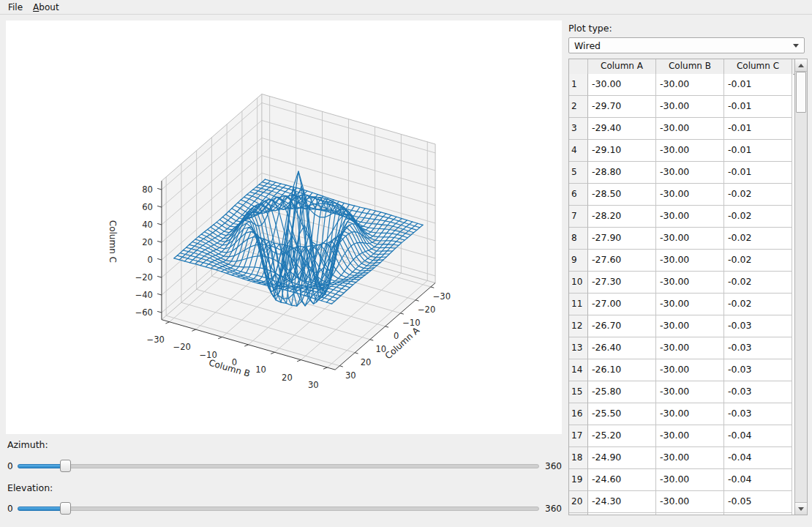 Image resolution: width=812 pixels, height=527 pixels. What do you see at coordinates (278, 509) in the screenshot?
I see `elevation-slider` at bounding box center [278, 509].